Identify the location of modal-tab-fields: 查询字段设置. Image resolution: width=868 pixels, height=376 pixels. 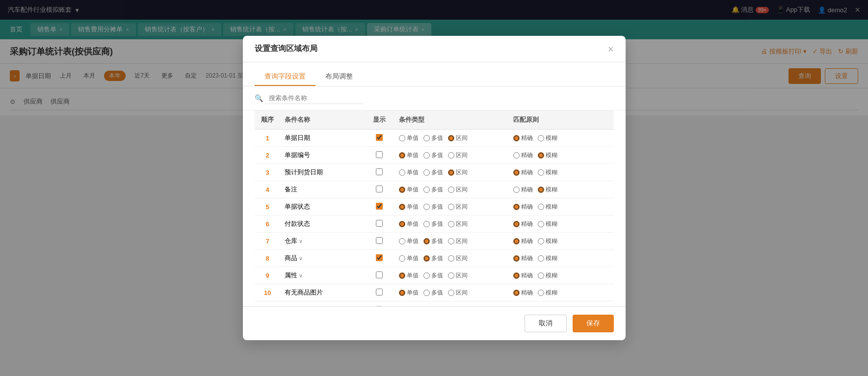
(285, 77).